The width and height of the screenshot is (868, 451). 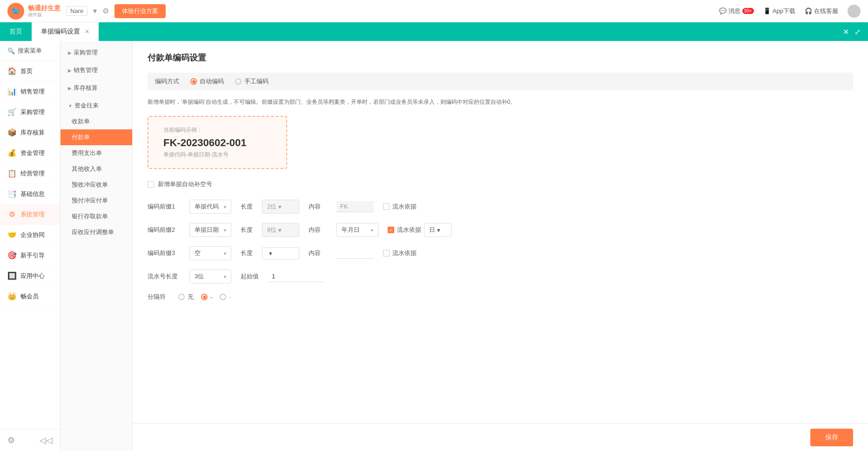 I want to click on sidebar-item-purchase: 🛒 采购管理, so click(x=30, y=112).